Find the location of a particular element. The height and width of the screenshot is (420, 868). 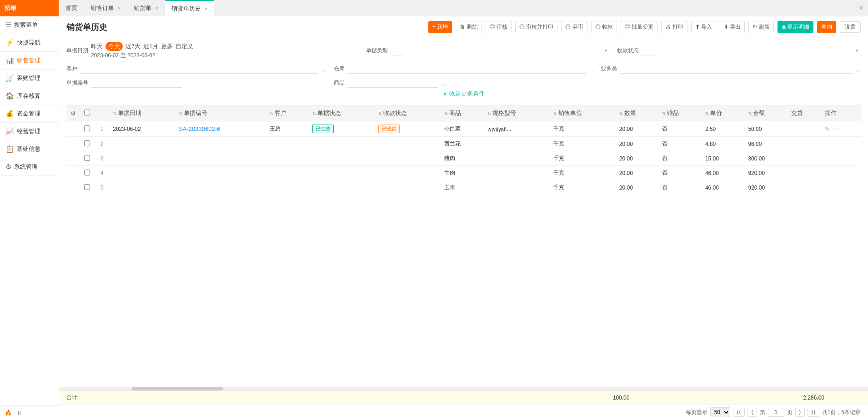

th-action: 操作 is located at coordinates (841, 114).